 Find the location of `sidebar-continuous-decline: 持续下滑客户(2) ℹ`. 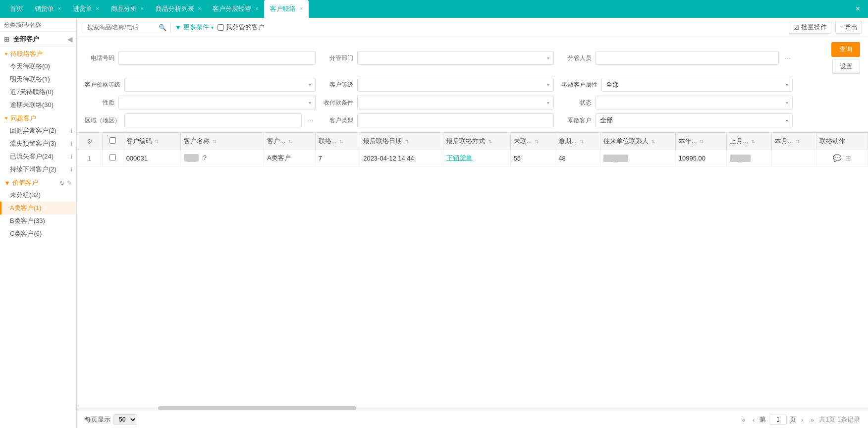

sidebar-continuous-decline: 持续下滑客户(2) ℹ is located at coordinates (38, 169).